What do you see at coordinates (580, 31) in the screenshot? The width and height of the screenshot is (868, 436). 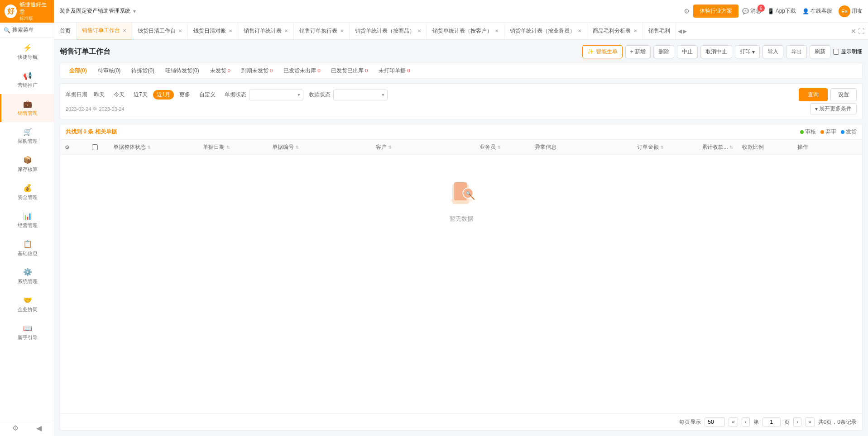 I see `tab-close-sales-summary-staff: ✕` at bounding box center [580, 31].